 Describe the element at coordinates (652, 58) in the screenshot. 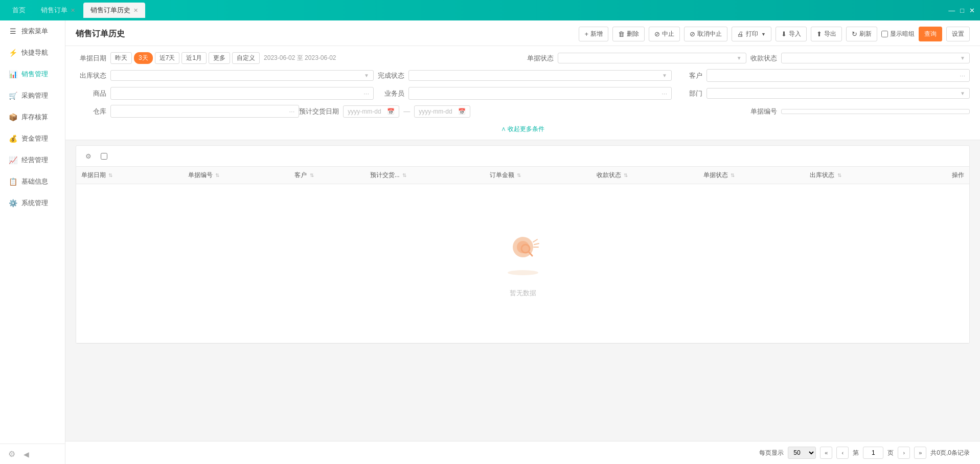

I see `bill-status-select: ▼` at that location.